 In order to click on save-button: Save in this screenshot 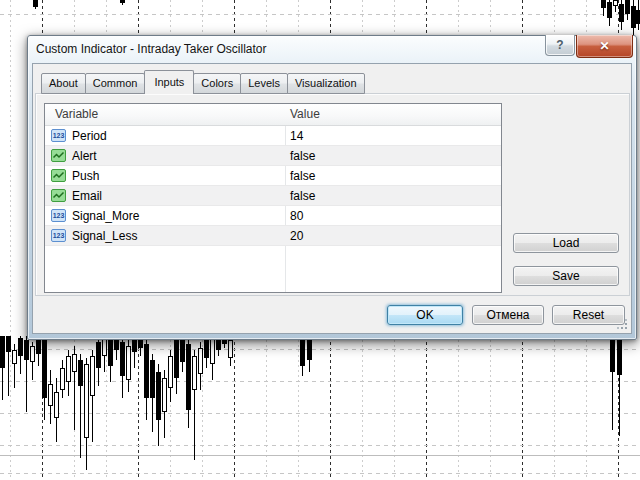, I will do `click(566, 276)`.